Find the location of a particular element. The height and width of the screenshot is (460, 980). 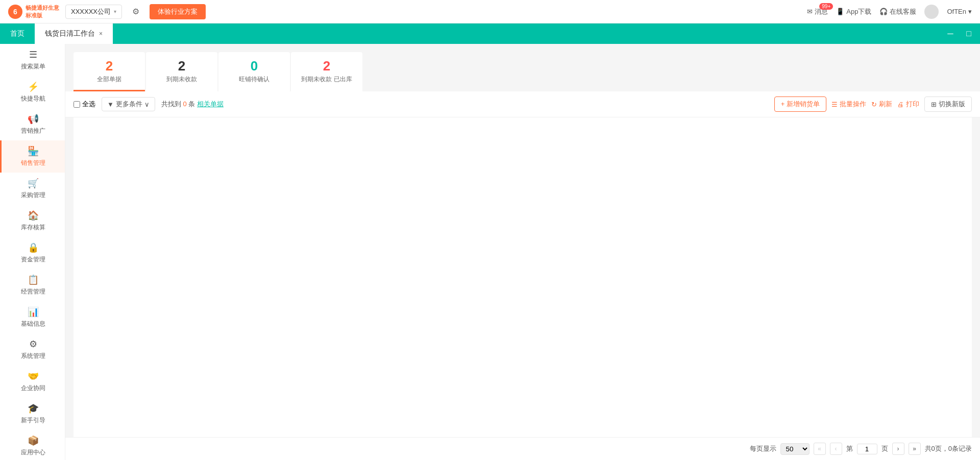

filter-button: ▼ 更多条件 ∨ is located at coordinates (129, 104).